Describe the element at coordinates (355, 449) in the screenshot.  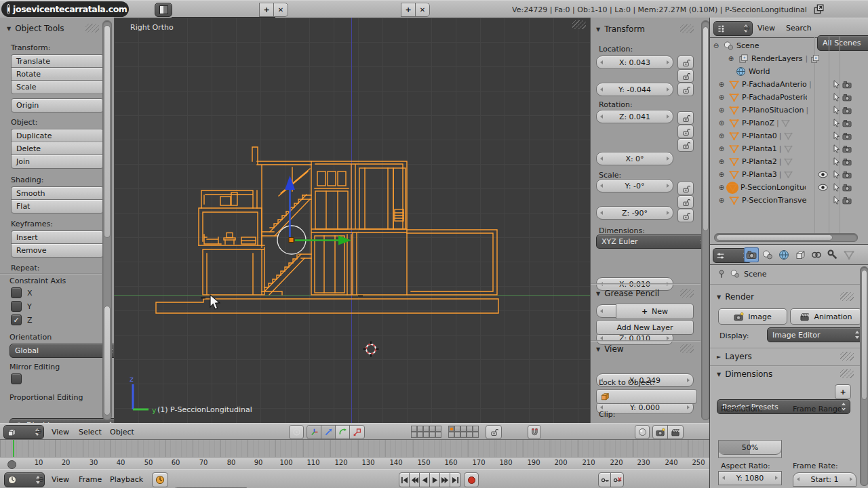
I see `timeline-frames-area` at that location.